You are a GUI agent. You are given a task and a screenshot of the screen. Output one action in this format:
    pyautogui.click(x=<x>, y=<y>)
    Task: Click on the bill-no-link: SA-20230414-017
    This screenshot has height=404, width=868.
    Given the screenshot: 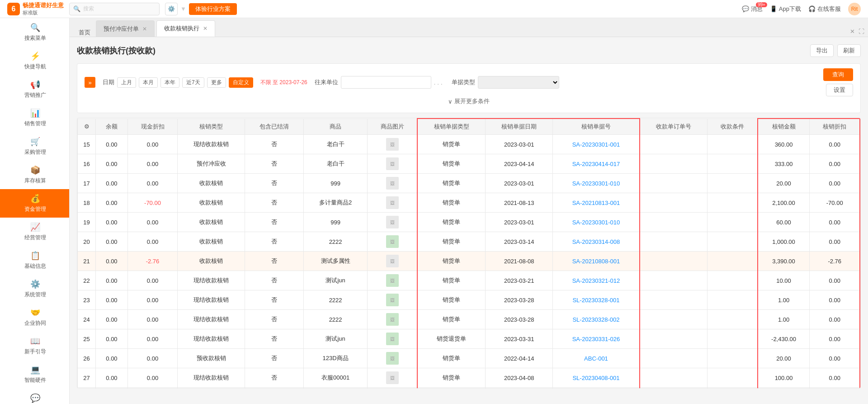 What is the action you would take?
    pyautogui.click(x=596, y=164)
    